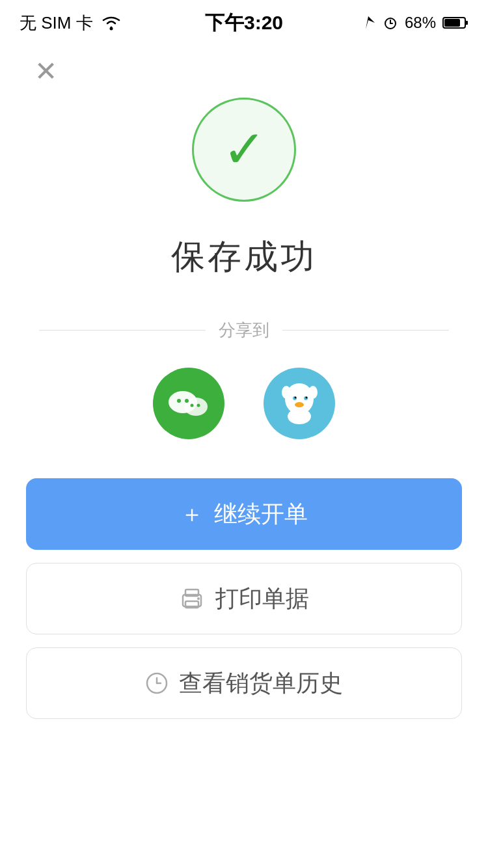  Describe the element at coordinates (245, 150) in the screenshot. I see `checkmark-icon: ✓` at that location.